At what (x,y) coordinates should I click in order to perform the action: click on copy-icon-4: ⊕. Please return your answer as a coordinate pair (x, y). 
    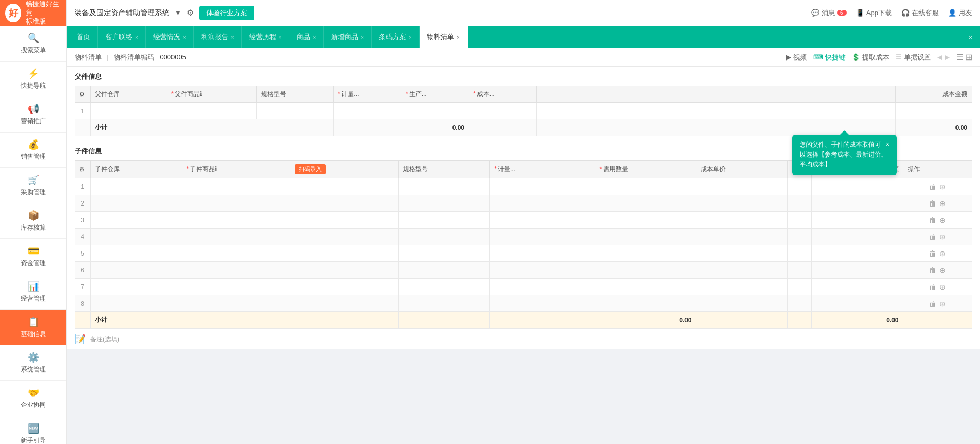
    Looking at the image, I should click on (942, 237).